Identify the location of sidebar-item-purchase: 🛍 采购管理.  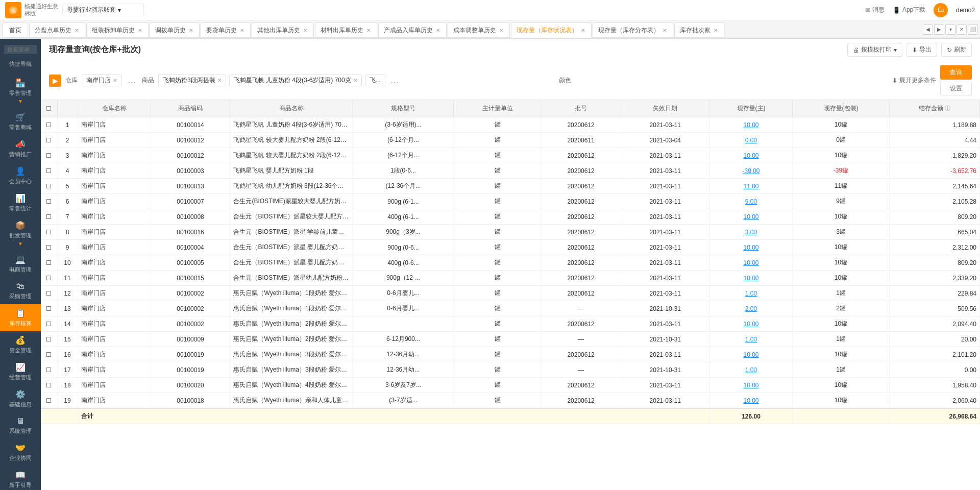
(20, 291).